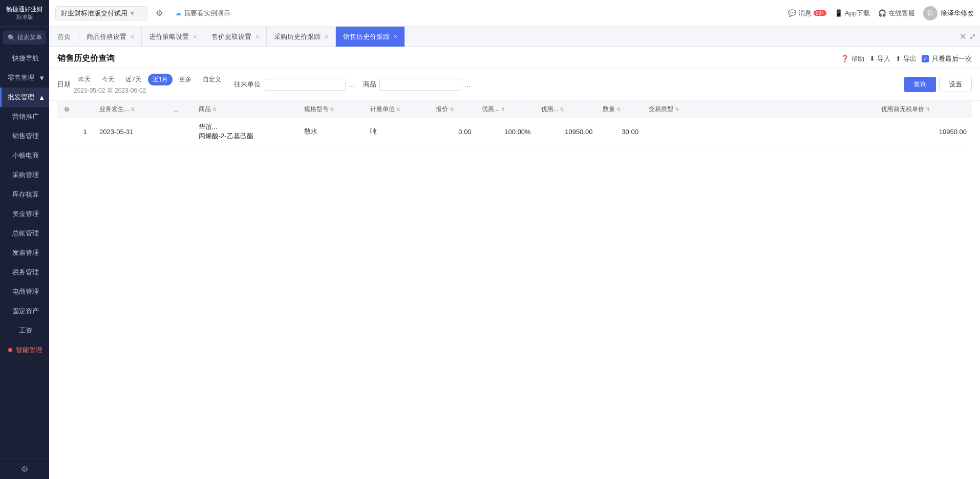 The width and height of the screenshot is (980, 479). What do you see at coordinates (852, 13) in the screenshot?
I see `app-download-button: 📱 App下载` at bounding box center [852, 13].